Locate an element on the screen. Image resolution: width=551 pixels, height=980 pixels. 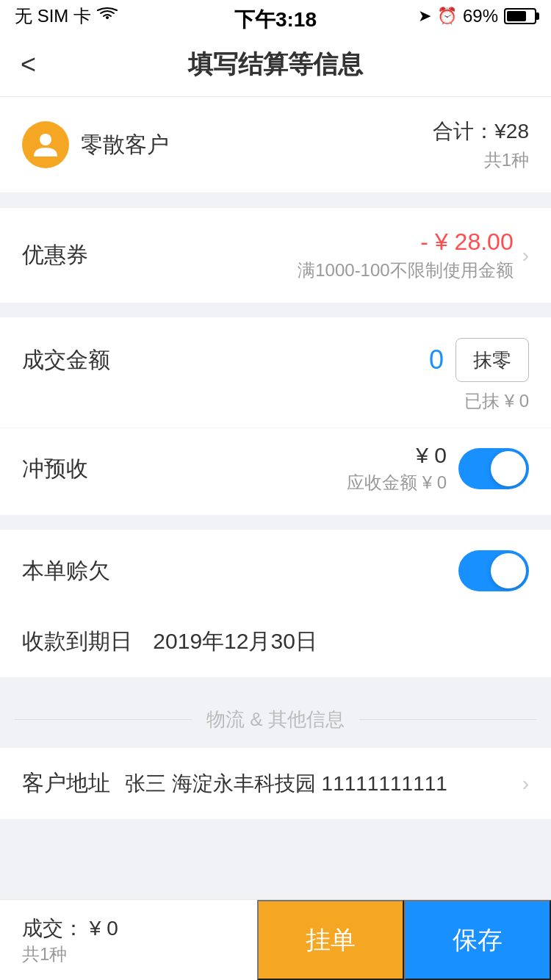
due-date-value: 2019年12月30日 is located at coordinates (235, 641).